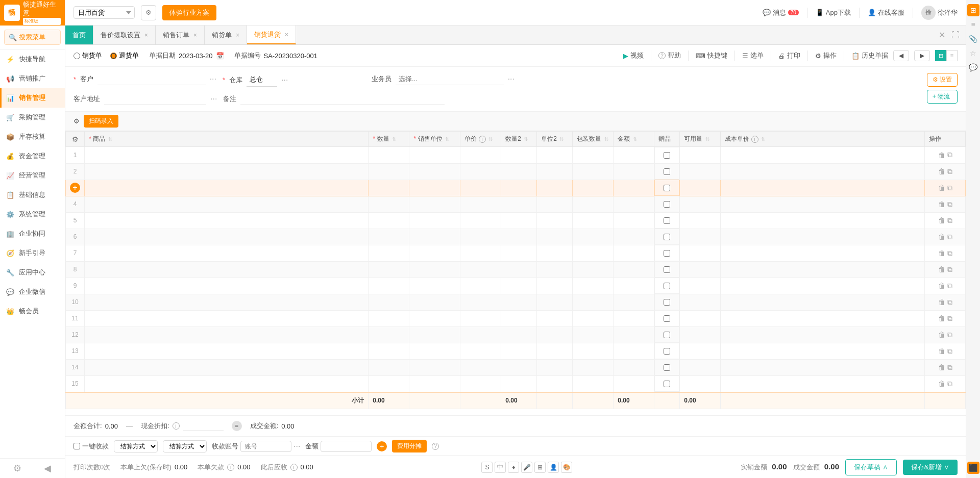 The image size is (980, 478). What do you see at coordinates (435, 446) in the screenshot?
I see `fee-split-info-icon: ?` at bounding box center [435, 446].